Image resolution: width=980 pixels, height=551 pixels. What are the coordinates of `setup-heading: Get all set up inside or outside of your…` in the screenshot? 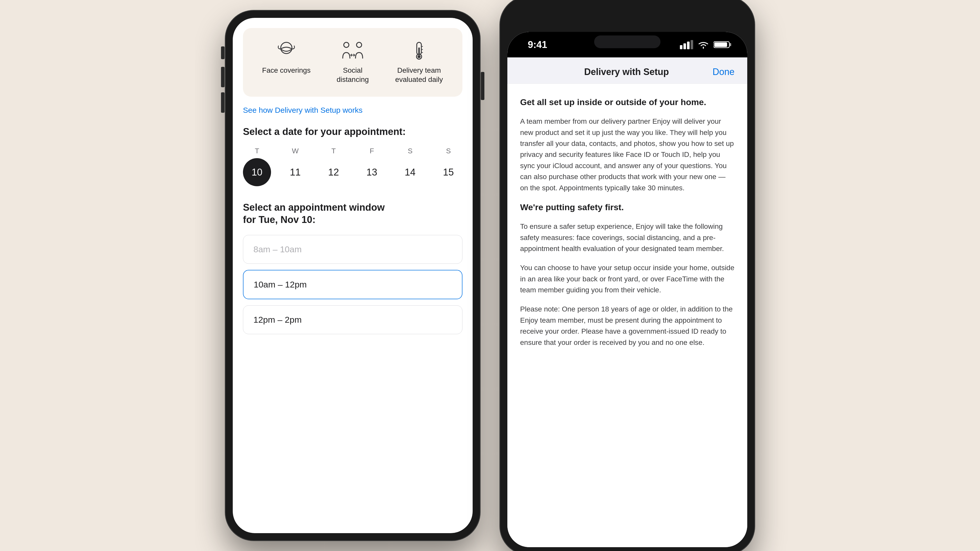 It's located at (627, 102).